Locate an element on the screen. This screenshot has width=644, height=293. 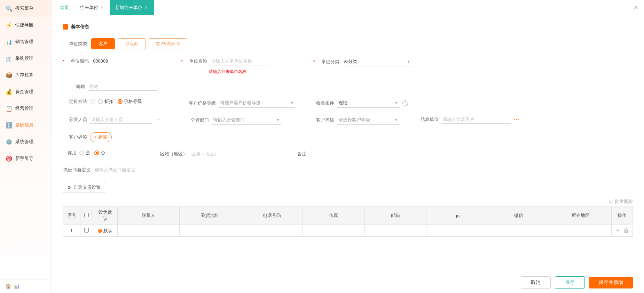
tab-counterparty-close: ✕ is located at coordinates (102, 8).